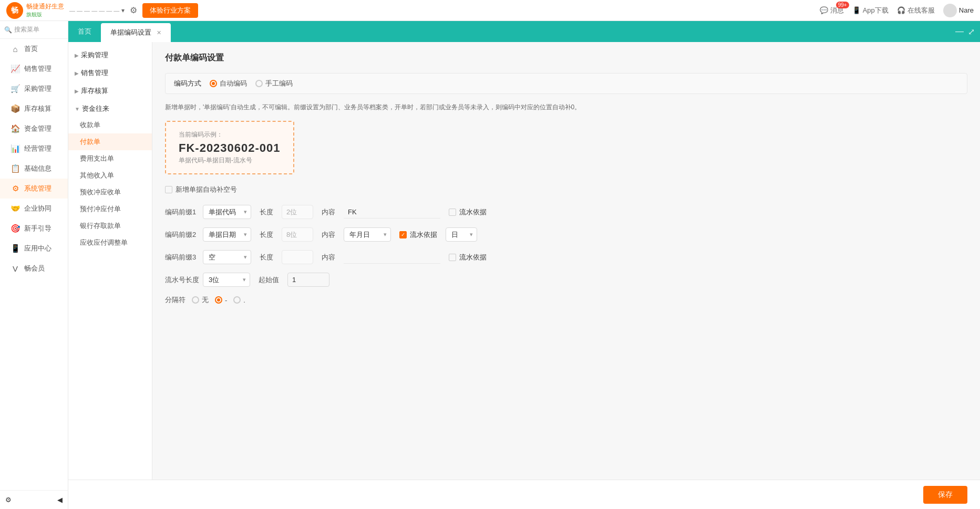  I want to click on dropdown-arrow-icon: ▾, so click(123, 11).